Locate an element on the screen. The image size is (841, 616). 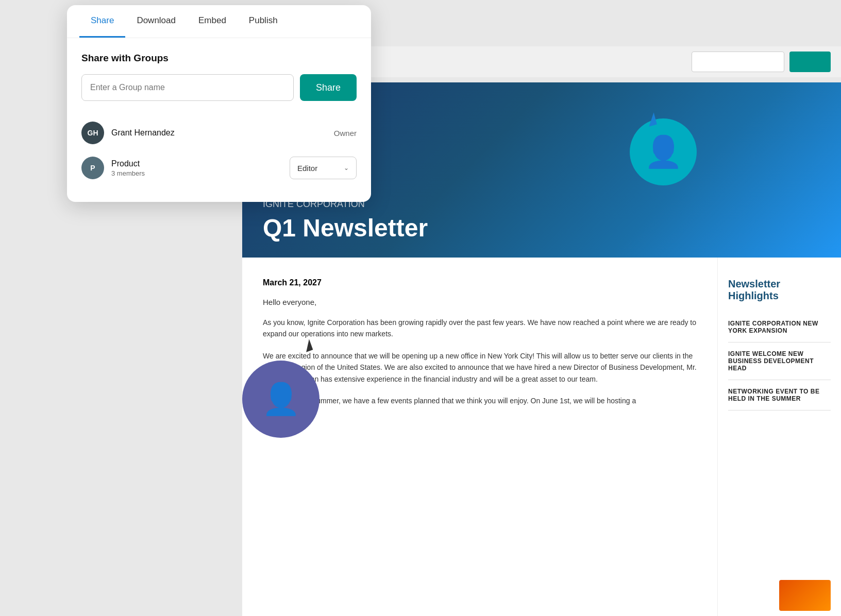
newsletter-date: March 21, 2027 is located at coordinates (480, 283).